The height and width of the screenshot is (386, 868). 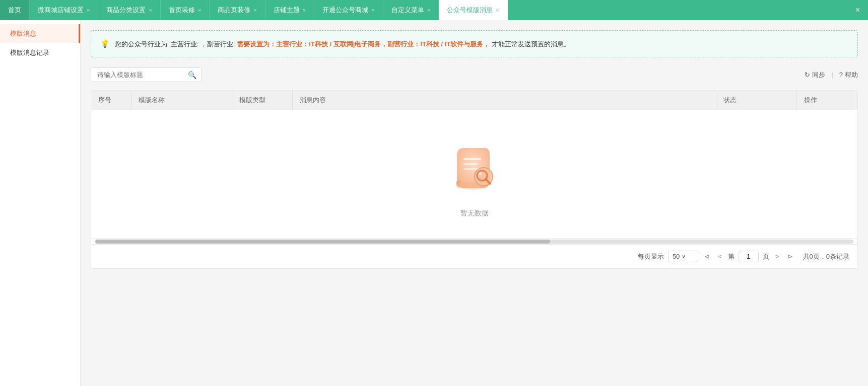 I want to click on first-page-button: ⊲, so click(x=707, y=257).